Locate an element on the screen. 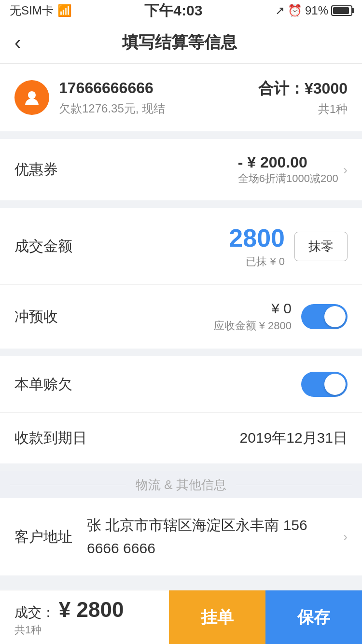  customer-debt: 欠款1276.35元, 现结 is located at coordinates (112, 109).